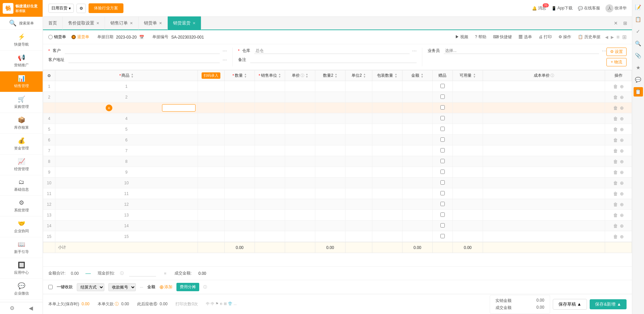 This screenshot has width=644, height=314. Describe the element at coordinates (622, 119) in the screenshot. I see `copy-btn-4: ⊕` at that location.